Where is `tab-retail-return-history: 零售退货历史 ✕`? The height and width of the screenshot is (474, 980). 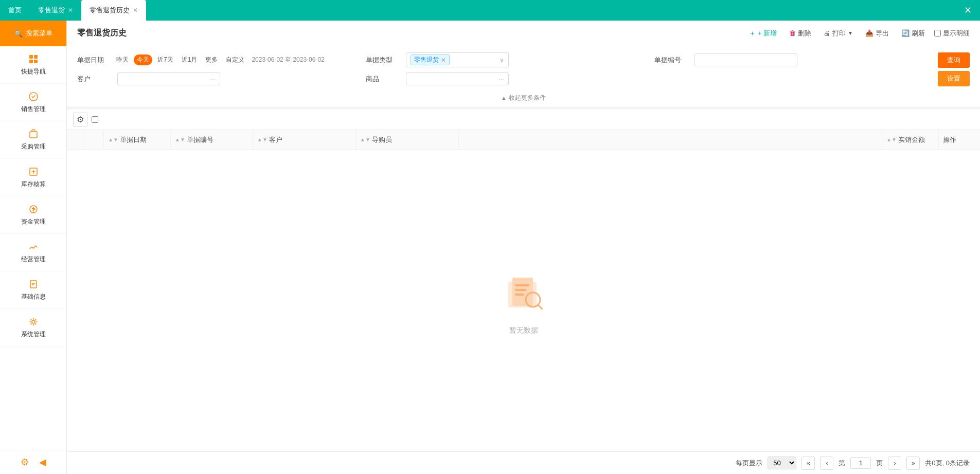
tab-retail-return-history: 零售退货历史 ✕ is located at coordinates (114, 10).